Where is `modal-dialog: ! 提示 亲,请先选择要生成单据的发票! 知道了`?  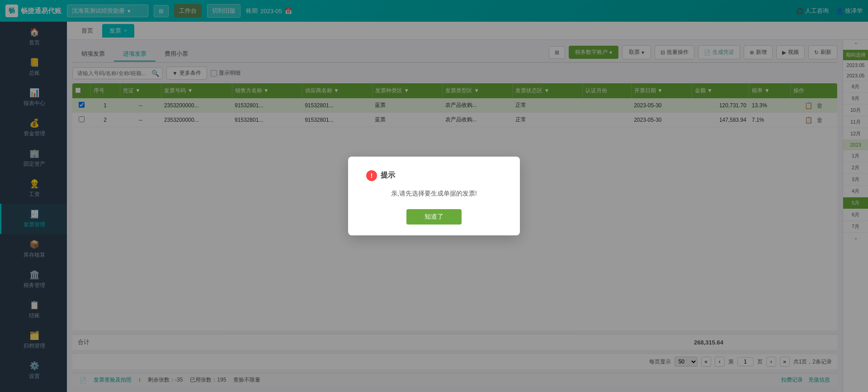 modal-dialog: ! 提示 亲,请先选择要生成单据的发票! 知道了 is located at coordinates (434, 196).